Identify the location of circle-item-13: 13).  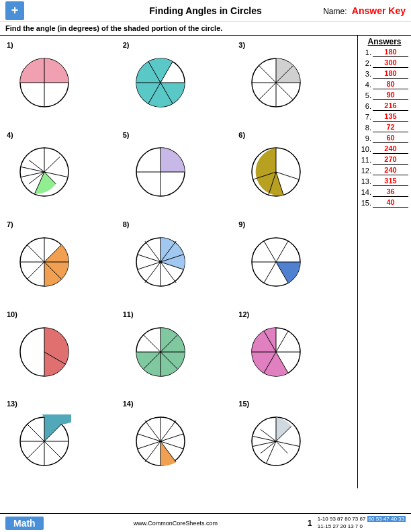
(63, 441).